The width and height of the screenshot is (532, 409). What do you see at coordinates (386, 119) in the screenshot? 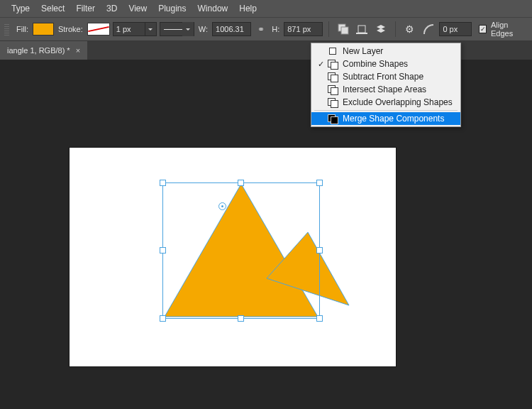
I see `menu-item-merge-shape-components: Merge Shape Components` at bounding box center [386, 119].